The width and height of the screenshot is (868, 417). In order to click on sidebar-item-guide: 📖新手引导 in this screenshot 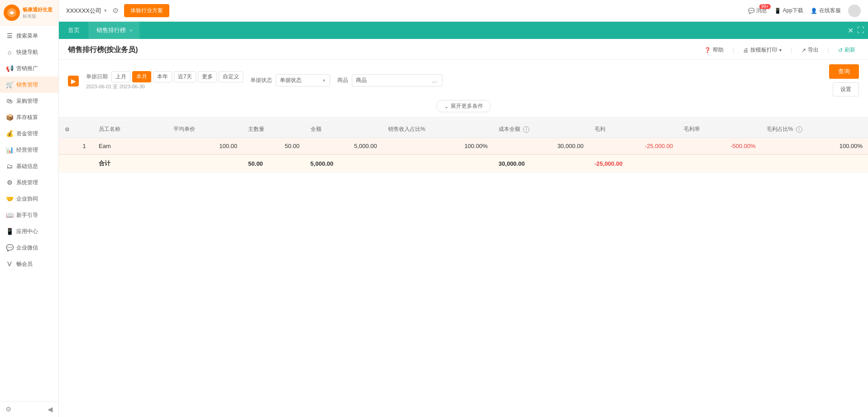, I will do `click(29, 215)`.